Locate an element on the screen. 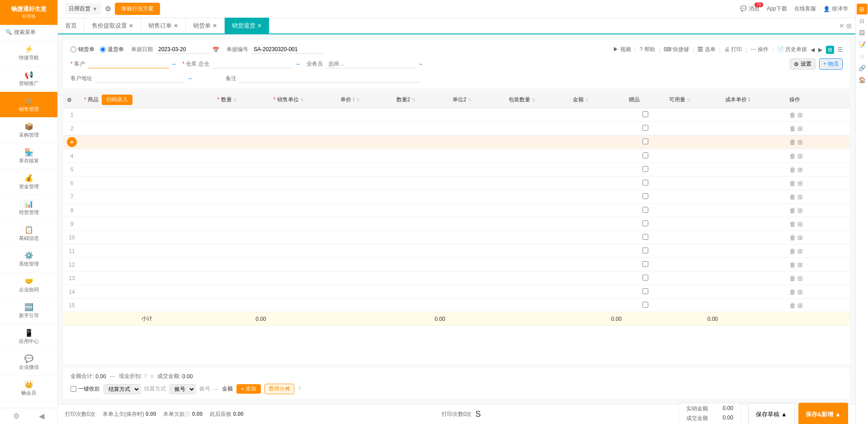 Image resolution: width=868 pixels, height=424 pixels. sort-unit-icon: ⇅ is located at coordinates (302, 100).